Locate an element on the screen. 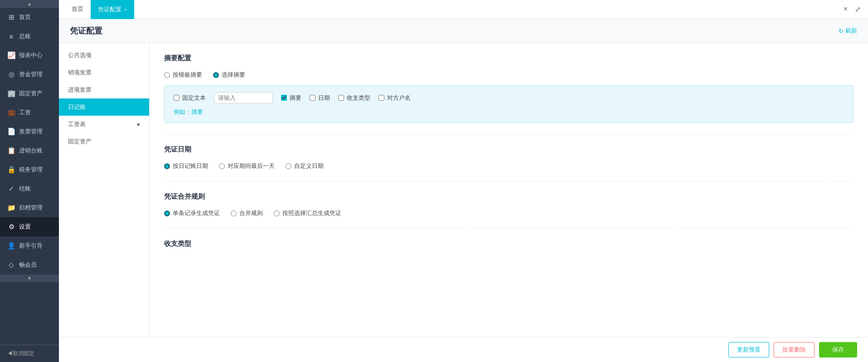 This screenshot has height=362, width=868. tab-voucher-config: 凭证配置 × is located at coordinates (112, 10).